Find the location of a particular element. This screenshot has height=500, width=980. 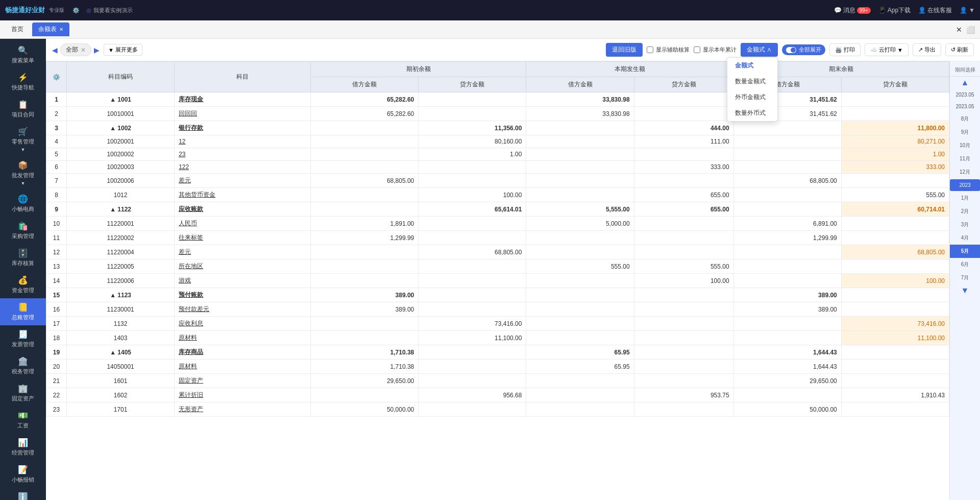

refresh-btn: ↺ 刷新 is located at coordinates (960, 50).